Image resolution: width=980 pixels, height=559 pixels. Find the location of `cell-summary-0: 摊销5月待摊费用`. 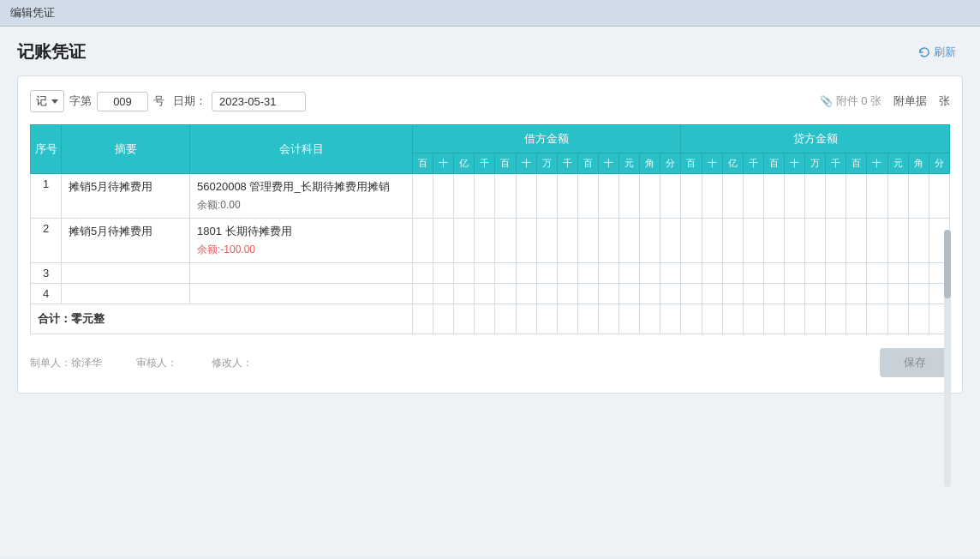

cell-summary-0: 摊销5月待摊费用 is located at coordinates (126, 196).